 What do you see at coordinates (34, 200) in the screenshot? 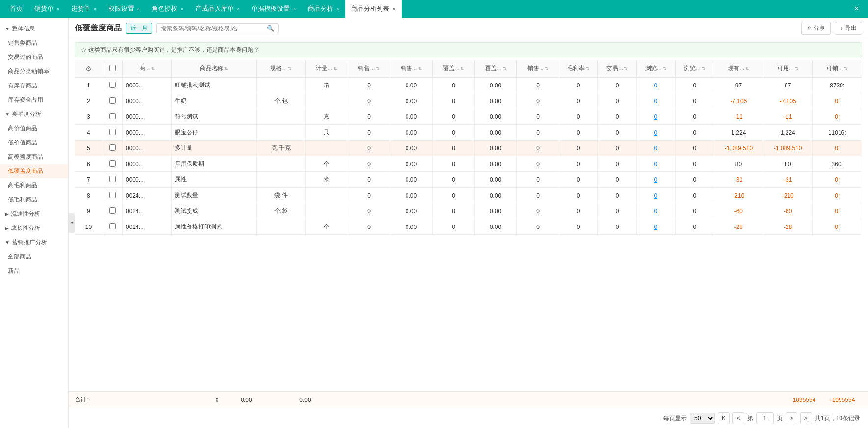
I see `sidebar-item-low-margin: 低毛利商品` at bounding box center [34, 200].